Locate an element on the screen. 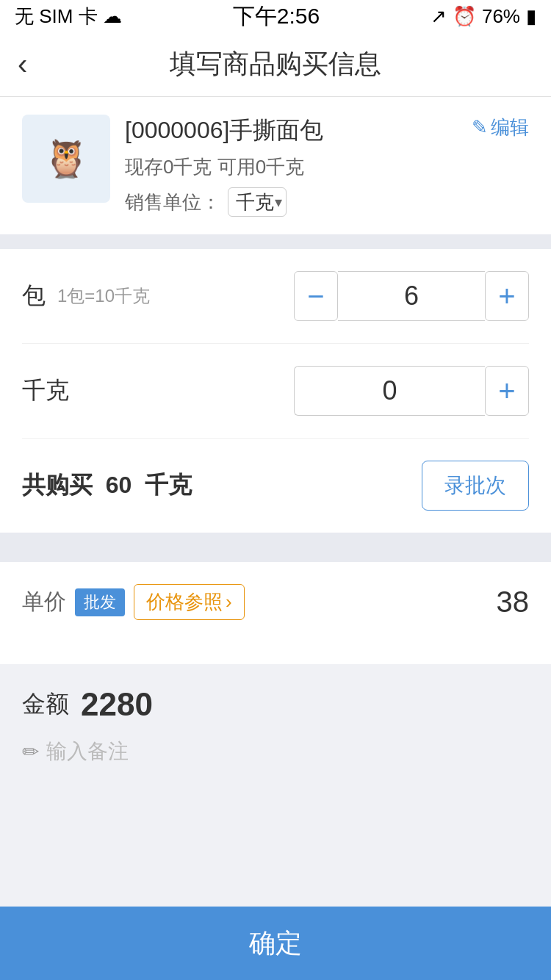 The height and width of the screenshot is (980, 551). status-time: 下午2:56 is located at coordinates (276, 16).